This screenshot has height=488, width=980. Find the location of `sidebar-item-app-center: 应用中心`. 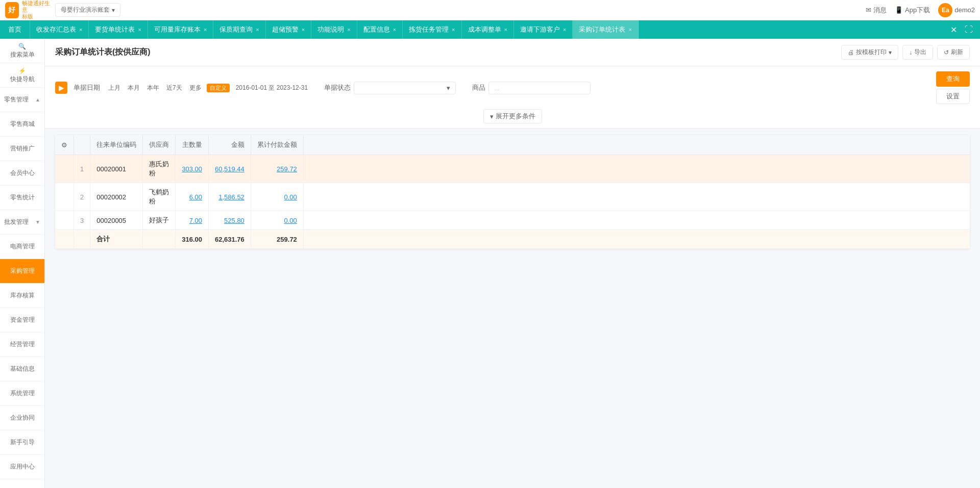

sidebar-item-app-center: 应用中心 is located at coordinates (22, 467).